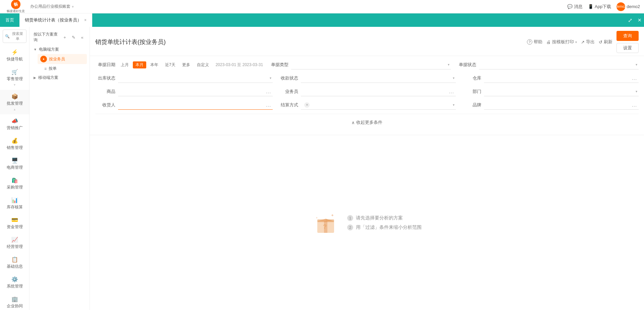 The image size is (644, 310). I want to click on sub-scheme-icon: ≡, so click(46, 69).